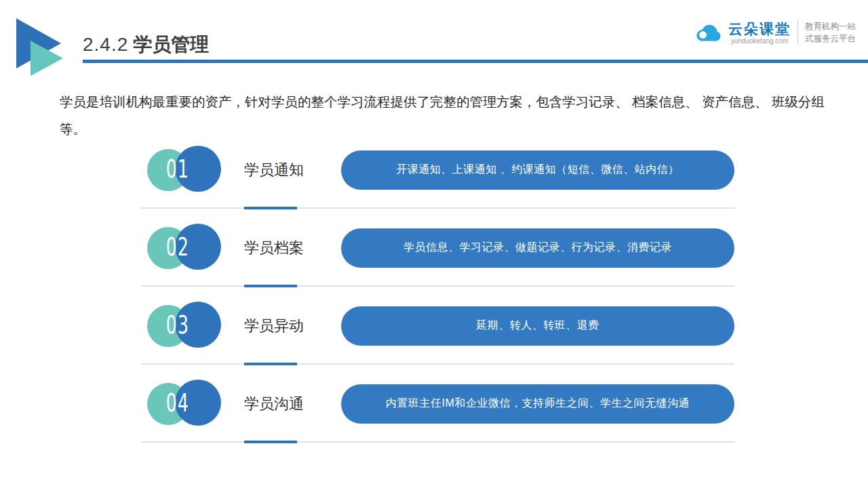 The image size is (868, 488). I want to click on feature-description-pill: 延期、转人、转班、退费, so click(538, 326).